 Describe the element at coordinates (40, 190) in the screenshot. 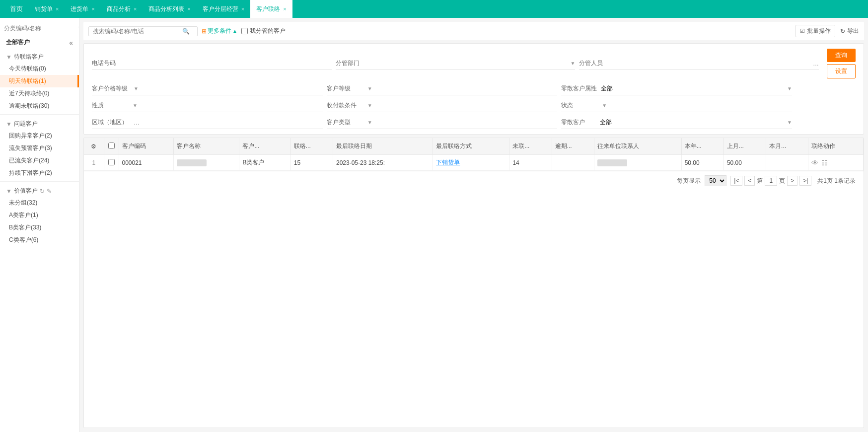

I see `value-section-title: ▼ 价值客户 ↻ ✎` at that location.